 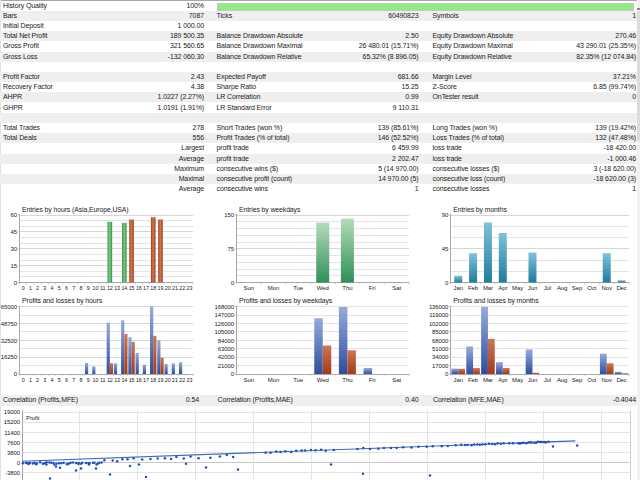 What do you see at coordinates (30, 288) in the screenshot?
I see `svg-text: 1` at bounding box center [30, 288].